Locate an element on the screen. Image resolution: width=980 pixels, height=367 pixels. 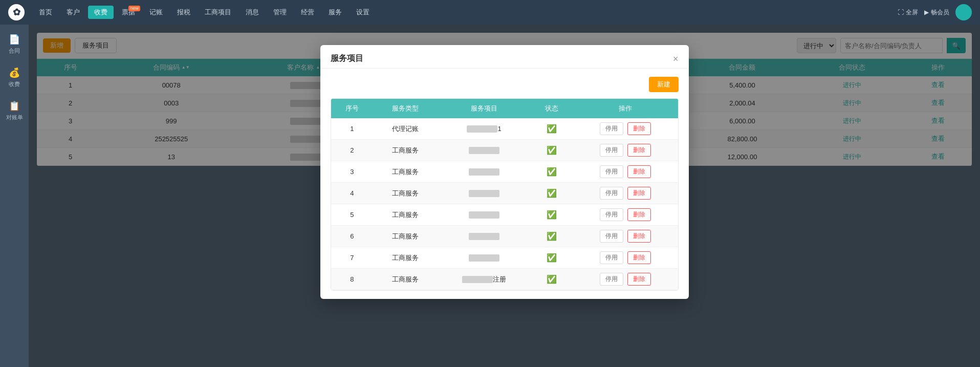
service-col-item: 服务项目 is located at coordinates (484, 109).